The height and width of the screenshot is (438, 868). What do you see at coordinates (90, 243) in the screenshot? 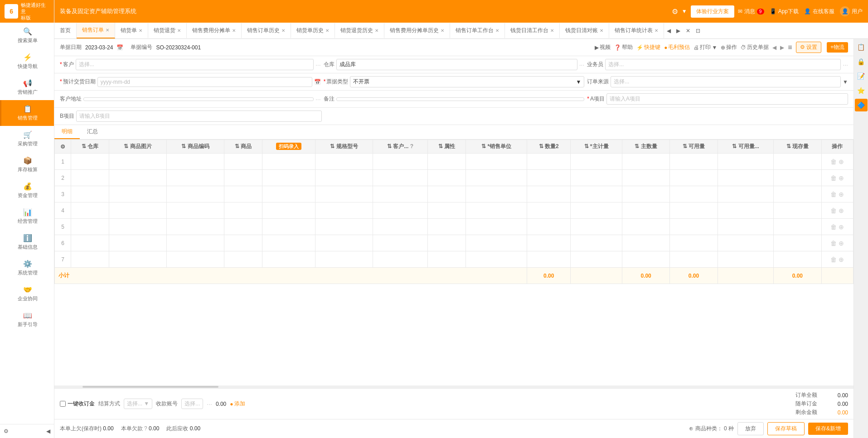
I see `row-6-warehouse` at bounding box center [90, 243].